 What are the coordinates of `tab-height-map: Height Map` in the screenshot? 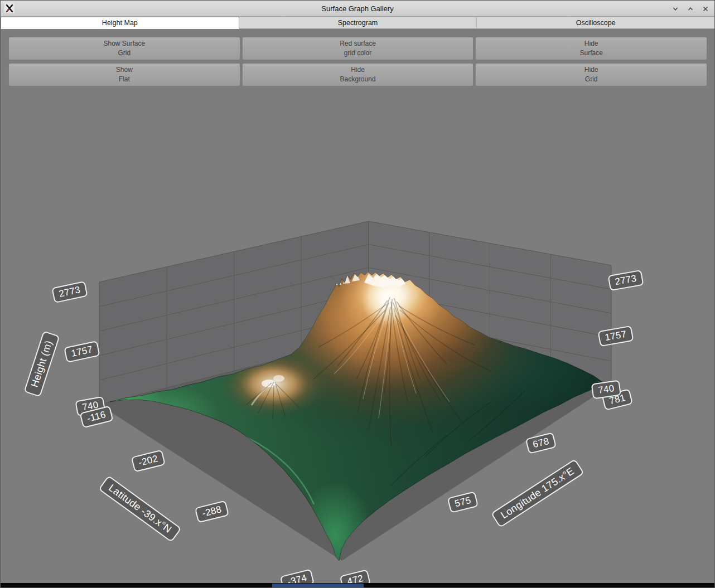 It's located at (120, 23).